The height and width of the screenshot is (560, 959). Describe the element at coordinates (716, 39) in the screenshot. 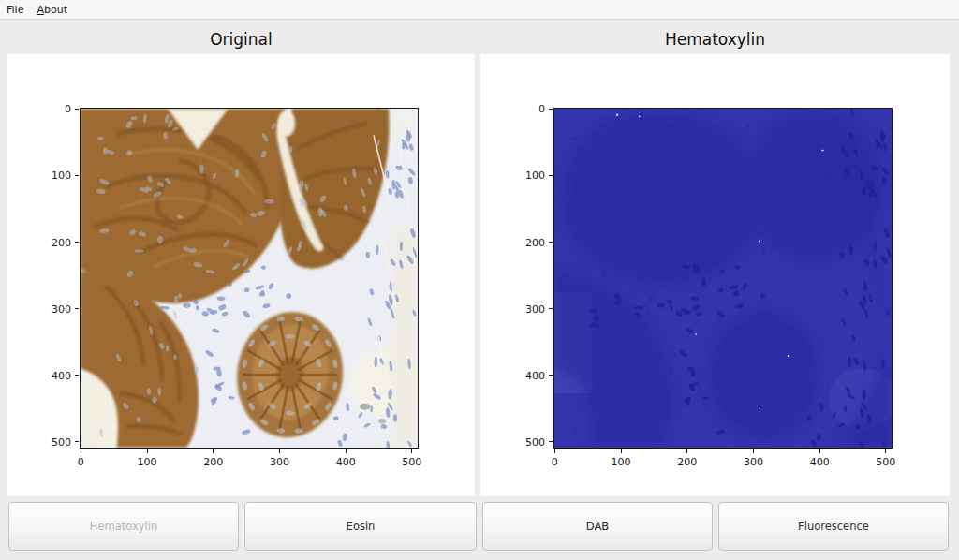

I see `hematoxylin-panel-title: Hematoxylin` at that location.